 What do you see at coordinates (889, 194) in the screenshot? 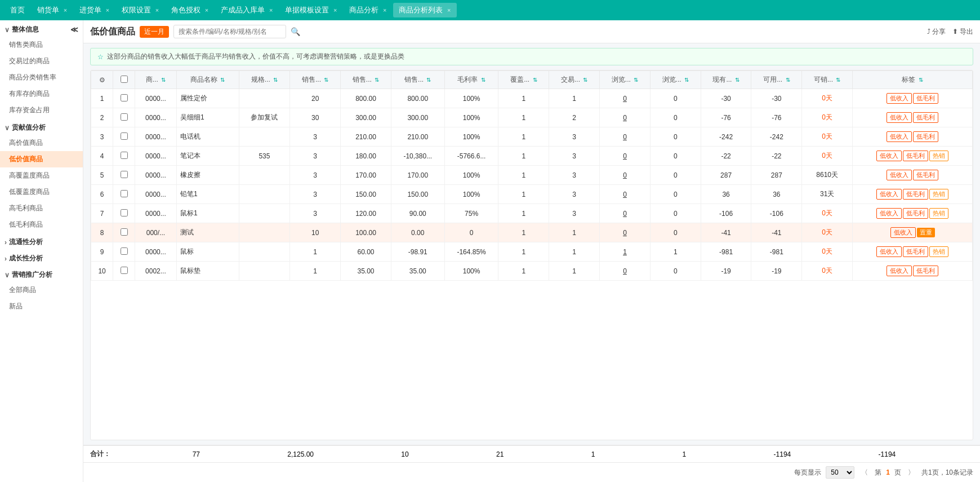
I see `tag-label: 低收入` at bounding box center [889, 194].